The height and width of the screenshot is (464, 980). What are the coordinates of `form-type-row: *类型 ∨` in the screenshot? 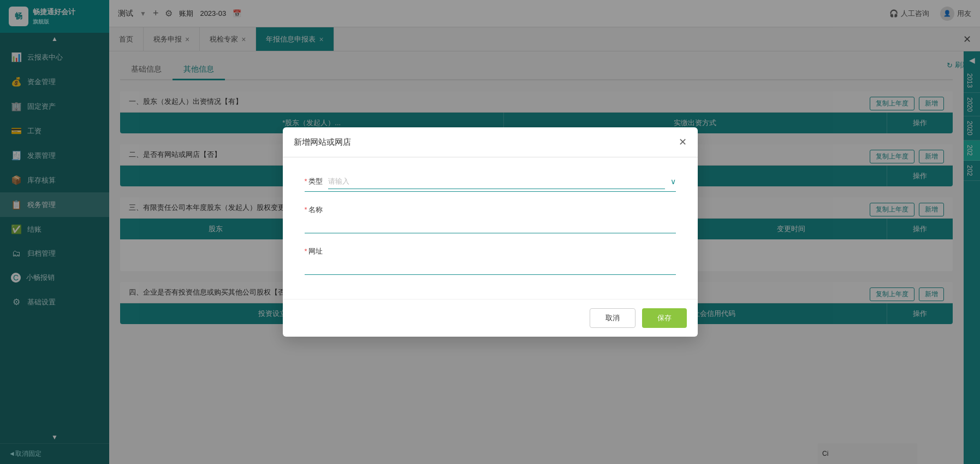 It's located at (490, 181).